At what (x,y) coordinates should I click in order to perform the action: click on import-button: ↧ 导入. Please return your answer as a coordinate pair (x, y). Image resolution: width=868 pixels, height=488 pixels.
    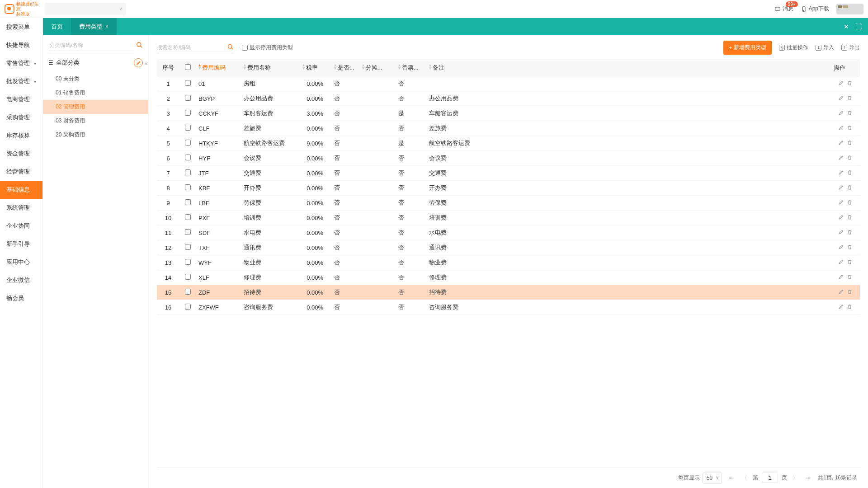
    Looking at the image, I should click on (825, 48).